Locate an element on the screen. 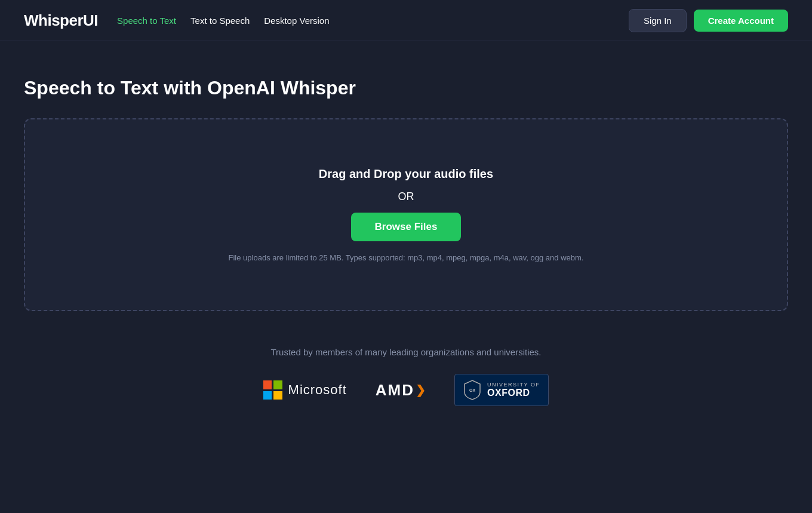 Image resolution: width=812 pixels, height=513 pixels. oxford-shield-icon: OX is located at coordinates (472, 390).